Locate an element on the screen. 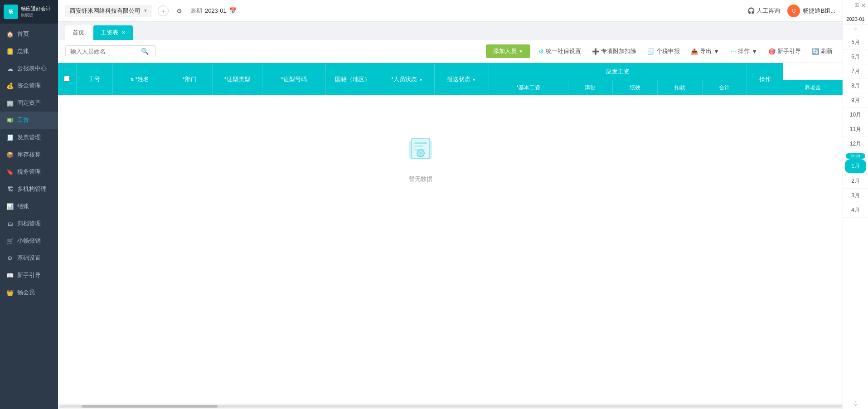  logo-icon: 畅 is located at coordinates (11, 12).